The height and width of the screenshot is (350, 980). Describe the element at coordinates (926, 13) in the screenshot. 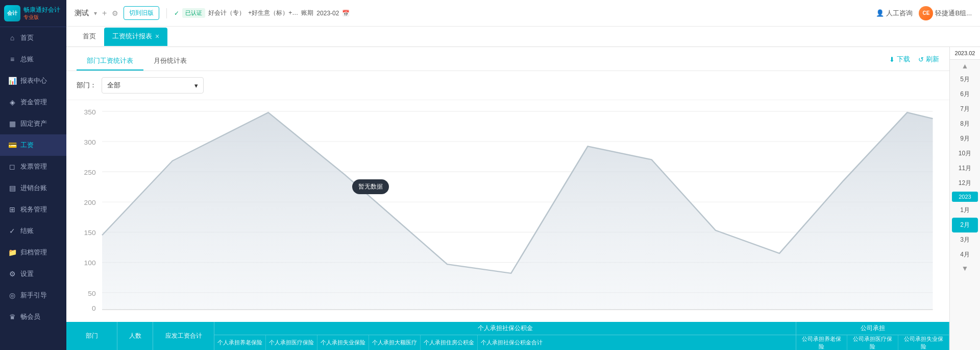

I see `avatar-icon: CE` at that location.